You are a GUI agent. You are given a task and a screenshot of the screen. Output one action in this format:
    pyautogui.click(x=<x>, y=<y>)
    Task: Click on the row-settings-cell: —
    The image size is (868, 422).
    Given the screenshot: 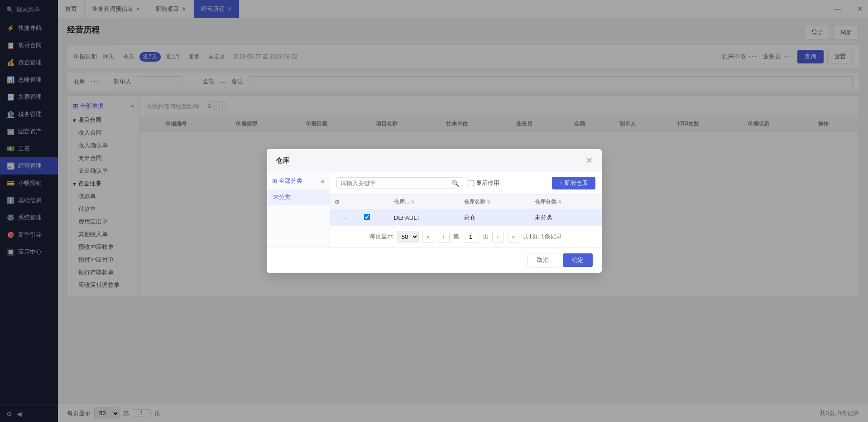 What is the action you would take?
    pyautogui.click(x=345, y=218)
    